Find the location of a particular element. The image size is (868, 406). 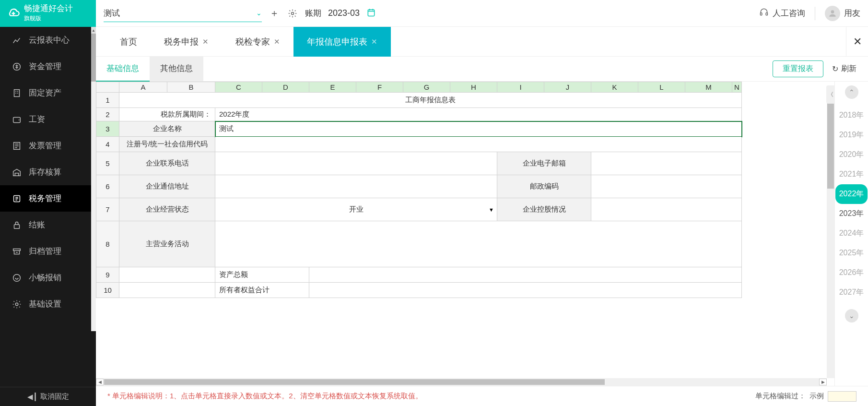

cell-label-company: 企业名称 is located at coordinates (167, 129).